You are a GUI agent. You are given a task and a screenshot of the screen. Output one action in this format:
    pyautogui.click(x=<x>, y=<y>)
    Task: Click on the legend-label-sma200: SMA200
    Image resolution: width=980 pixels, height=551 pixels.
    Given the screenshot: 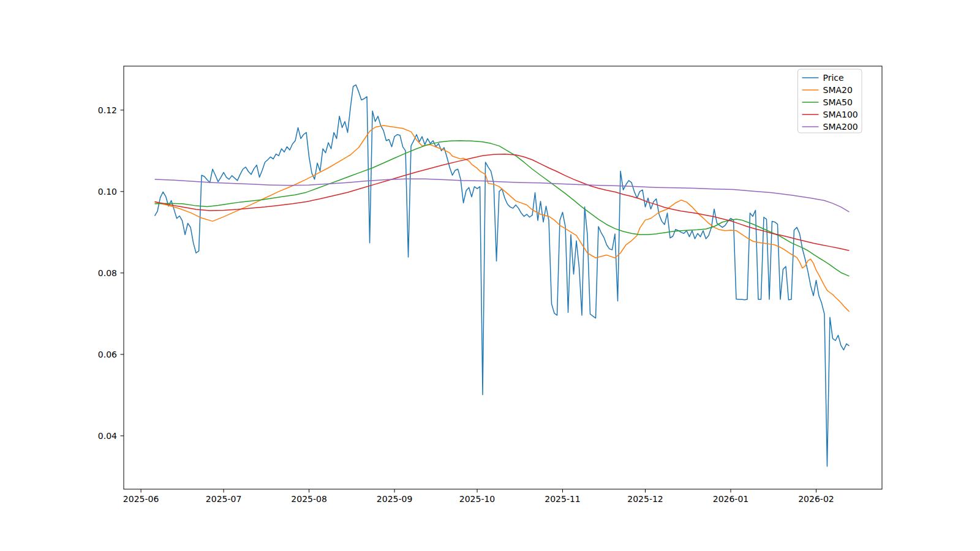 What is the action you would take?
    pyautogui.click(x=840, y=127)
    